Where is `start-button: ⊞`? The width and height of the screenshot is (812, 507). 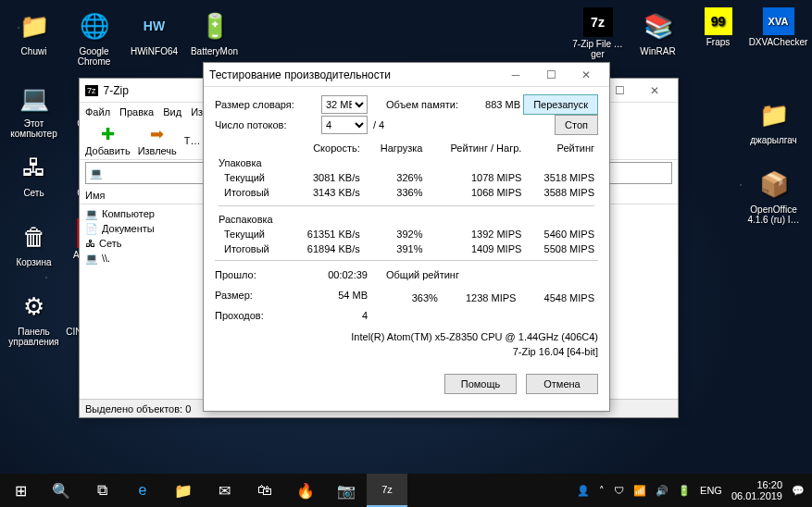 start-button: ⊞ is located at coordinates (20, 490).